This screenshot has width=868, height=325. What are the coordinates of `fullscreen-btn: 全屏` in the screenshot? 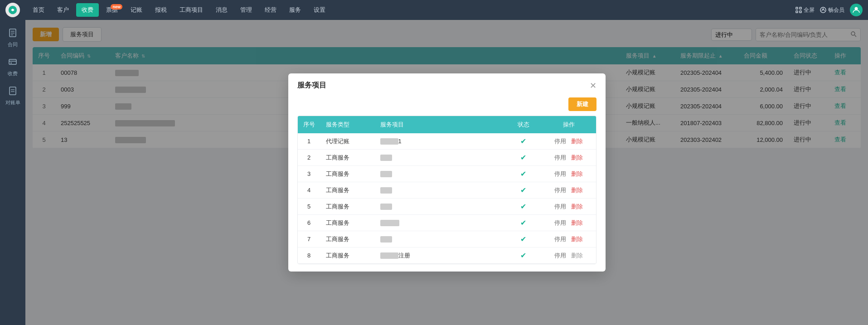 It's located at (805, 10).